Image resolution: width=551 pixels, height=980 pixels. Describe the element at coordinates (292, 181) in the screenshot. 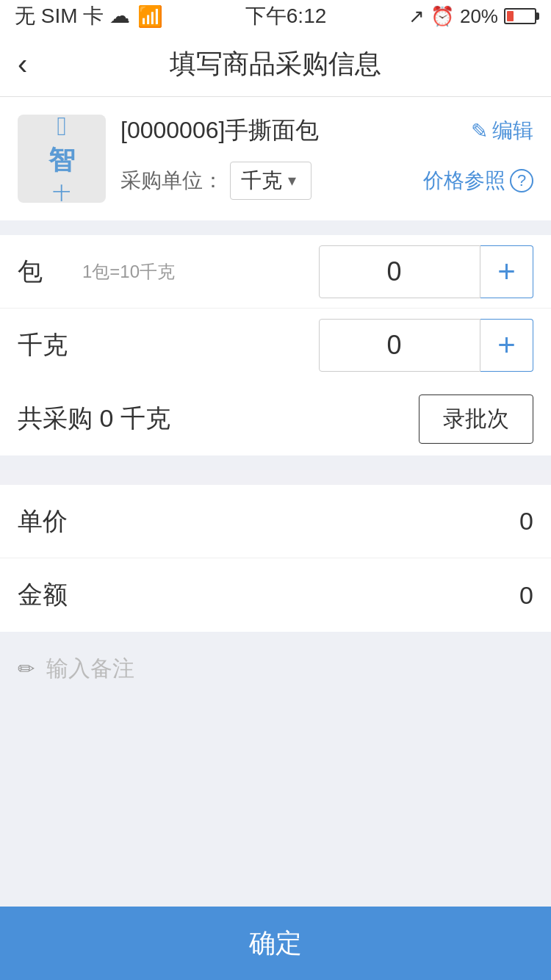

I see `chevron-icon: ▾` at that location.